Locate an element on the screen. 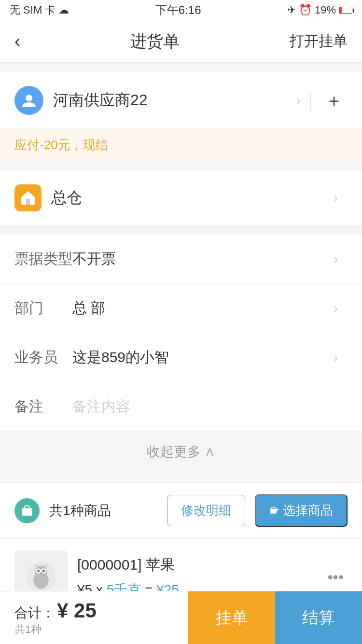 The height and width of the screenshot is (644, 362). dept-value: 总 部 is located at coordinates (203, 308).